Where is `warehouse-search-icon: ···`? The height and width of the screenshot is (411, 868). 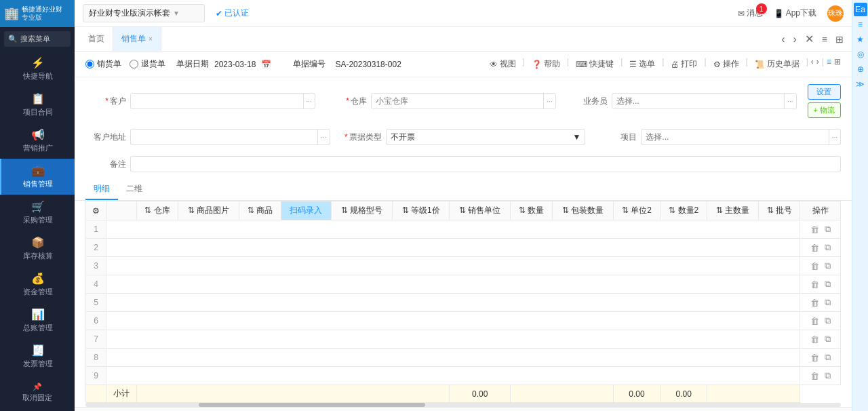
warehouse-search-icon: ··· is located at coordinates (549, 101).